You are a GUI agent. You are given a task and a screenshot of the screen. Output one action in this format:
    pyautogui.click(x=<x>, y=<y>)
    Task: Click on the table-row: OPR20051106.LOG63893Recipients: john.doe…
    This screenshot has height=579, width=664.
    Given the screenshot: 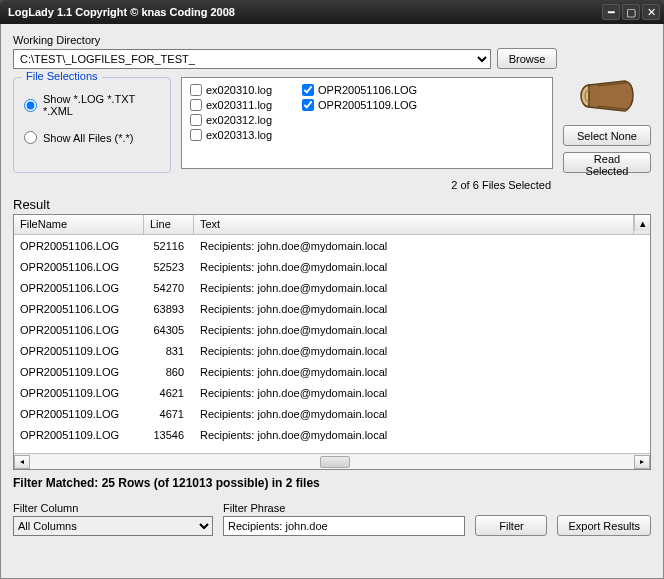 What is the action you would take?
    pyautogui.click(x=332, y=308)
    